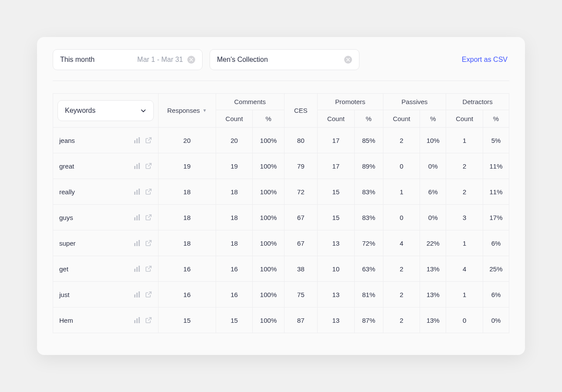 This screenshot has height=392, width=562. I want to click on promoters-count-cell: 13, so click(336, 321).